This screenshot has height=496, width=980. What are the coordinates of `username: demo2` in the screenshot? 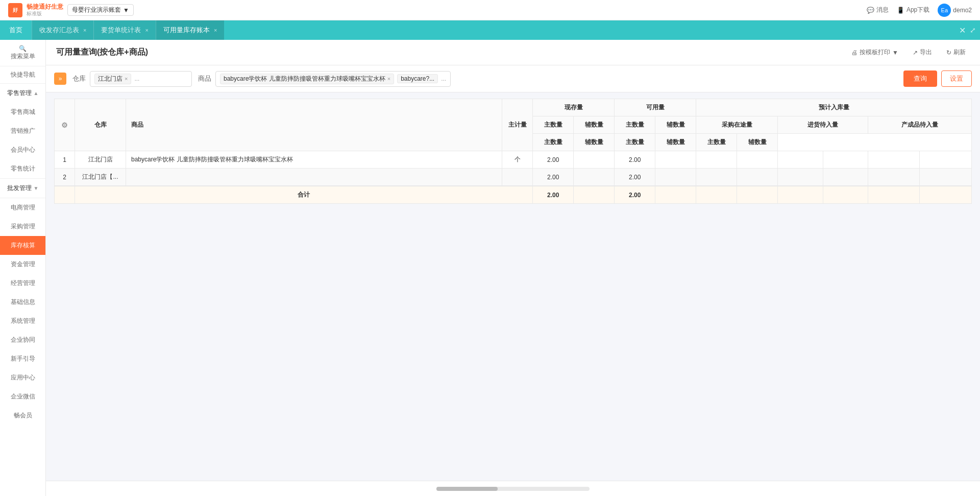 It's located at (963, 10).